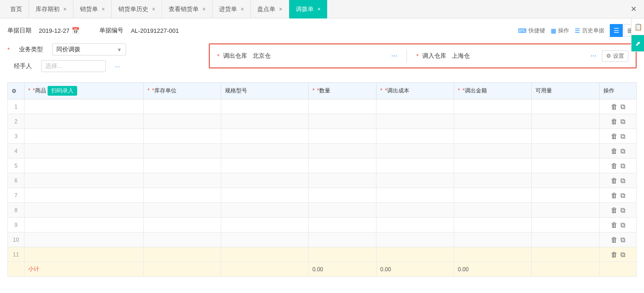 The width and height of the screenshot is (644, 293). I want to click on delete-icon-3: 🗑, so click(614, 136).